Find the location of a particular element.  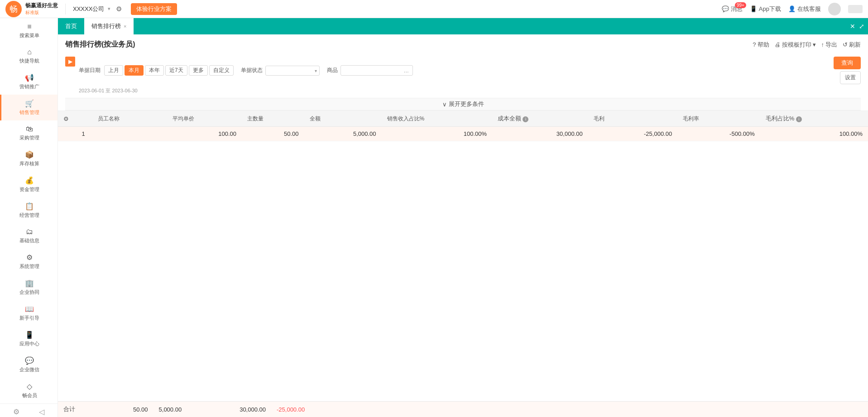

sidebar-item-marketing: 📢 营销推广 is located at coordinates (29, 81).